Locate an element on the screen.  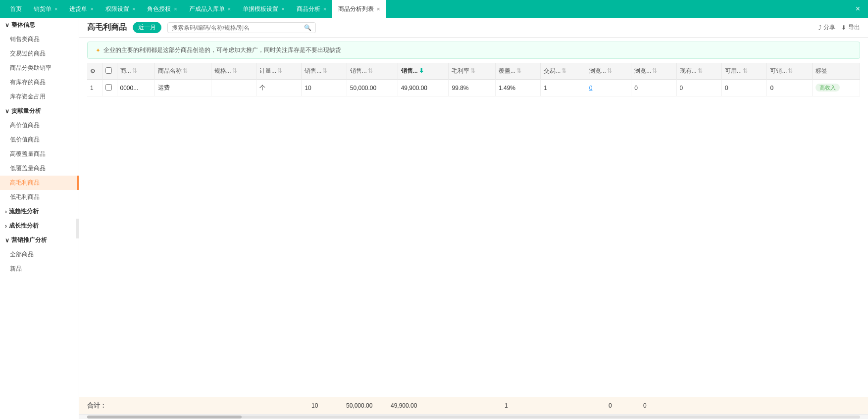
sidebar-item-high-value: 高价值商品 is located at coordinates (40, 126).